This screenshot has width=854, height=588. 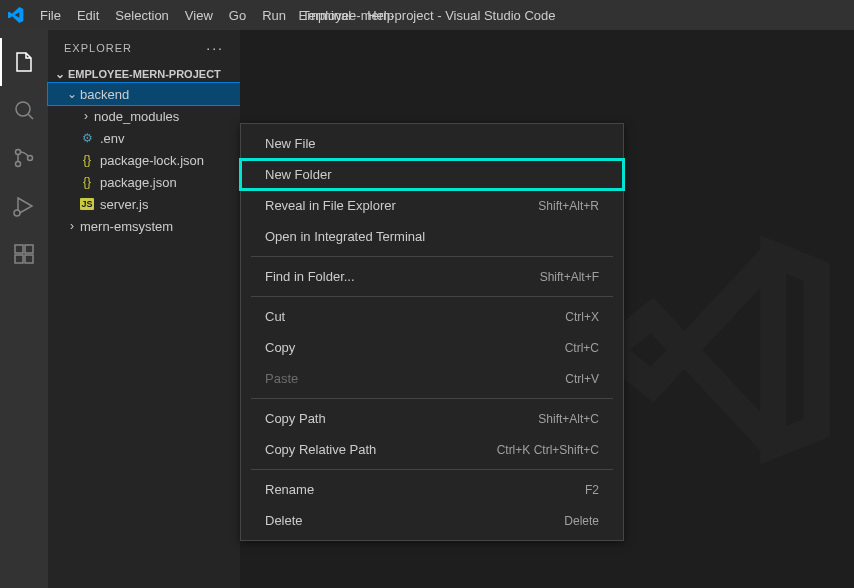 I want to click on folder-mern-emsystem: › mern-emsystem, so click(x=144, y=226).